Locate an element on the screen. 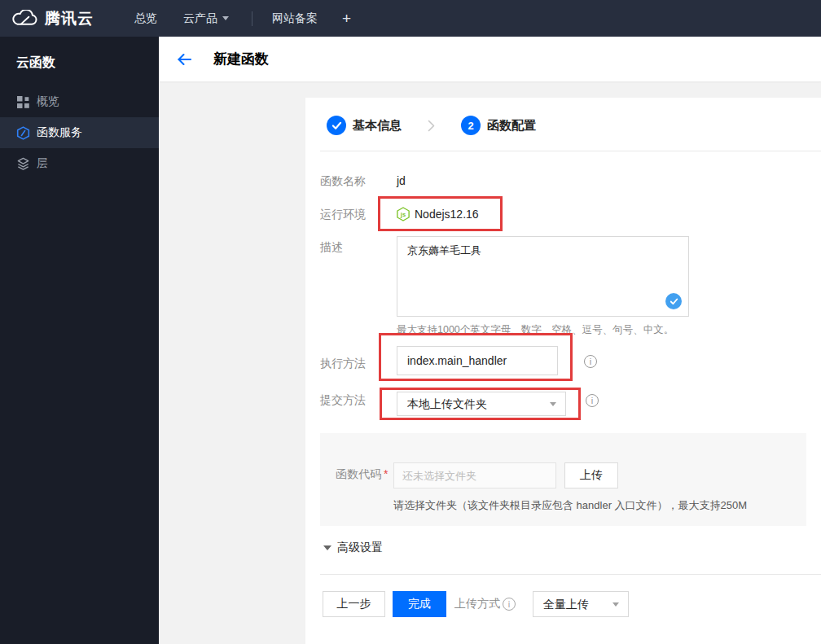 Image resolution: width=821 pixels, height=644 pixels. submit-method-info-icon: i is located at coordinates (592, 401).